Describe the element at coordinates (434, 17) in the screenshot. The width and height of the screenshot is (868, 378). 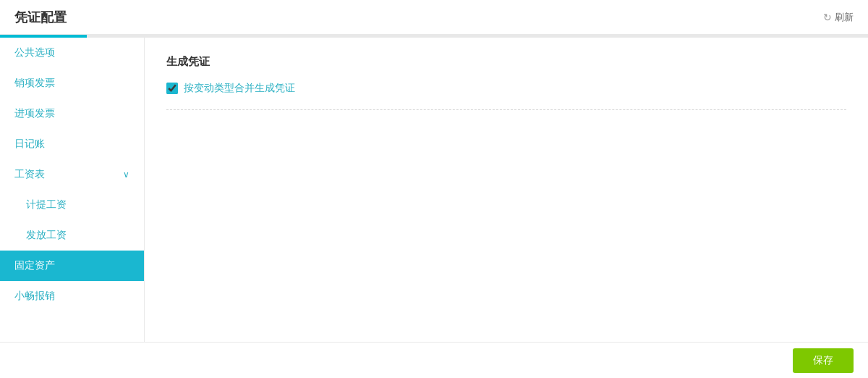
I see `header: 凭证配置 ↻ 刷新` at that location.